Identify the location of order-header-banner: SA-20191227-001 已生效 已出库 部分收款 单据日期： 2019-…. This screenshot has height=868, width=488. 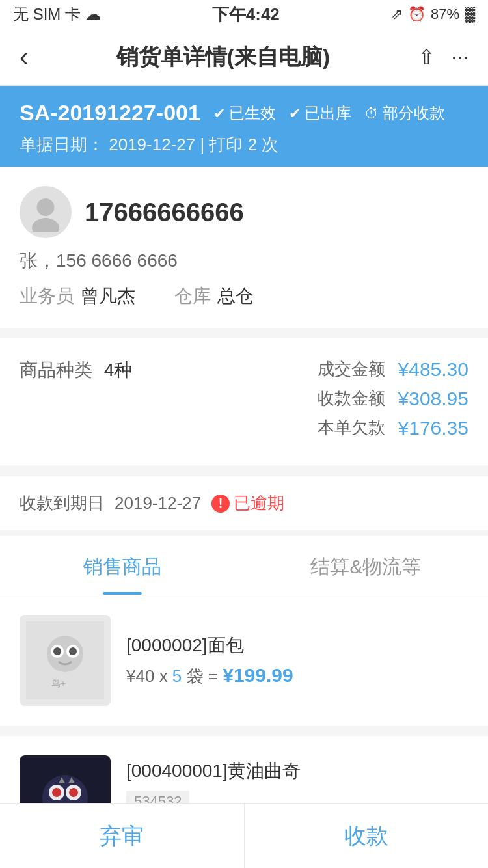
(244, 126).